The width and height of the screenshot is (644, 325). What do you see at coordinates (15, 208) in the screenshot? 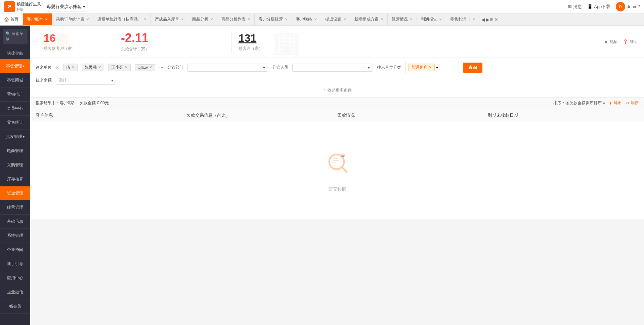
I see `sidebar-item-operation-mgmt: 经营管理` at bounding box center [15, 208].